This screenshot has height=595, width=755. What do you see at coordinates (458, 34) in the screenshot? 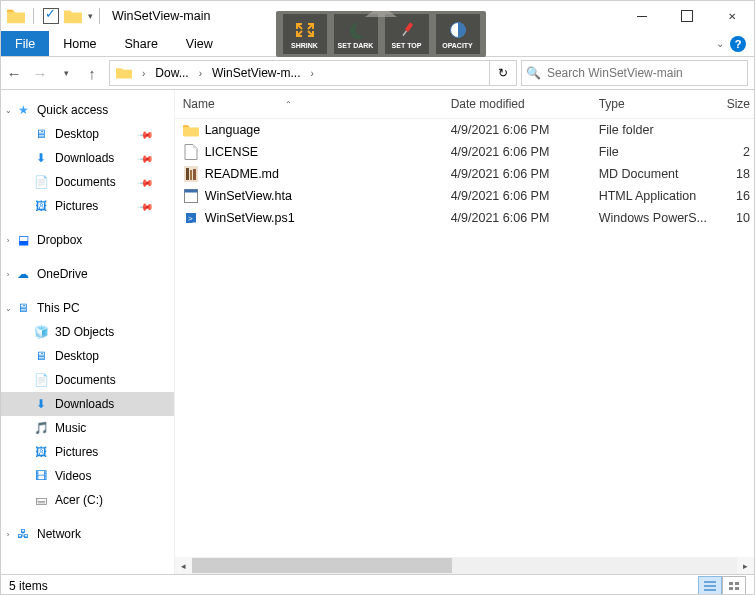
I see `overlay-opacity-button: OPACITY` at bounding box center [458, 34].